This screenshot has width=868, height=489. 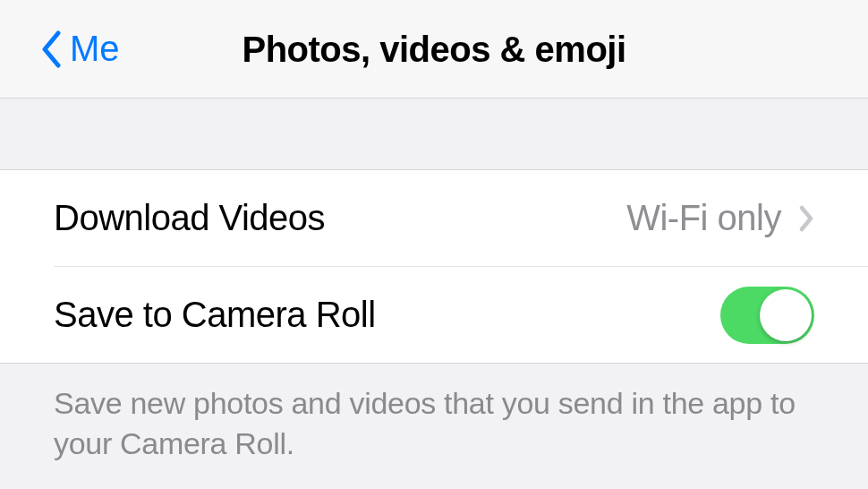 What do you see at coordinates (434, 134) in the screenshot?
I see `section-spacer` at bounding box center [434, 134].